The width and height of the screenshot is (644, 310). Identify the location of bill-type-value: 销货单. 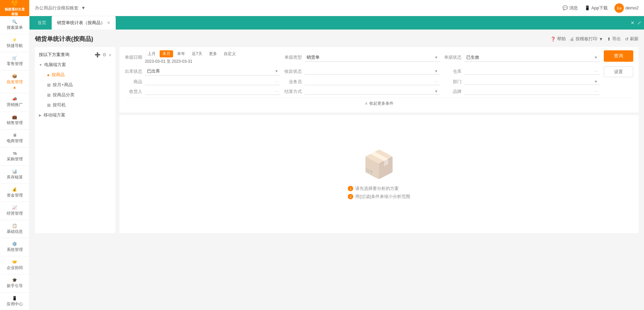
(370, 57).